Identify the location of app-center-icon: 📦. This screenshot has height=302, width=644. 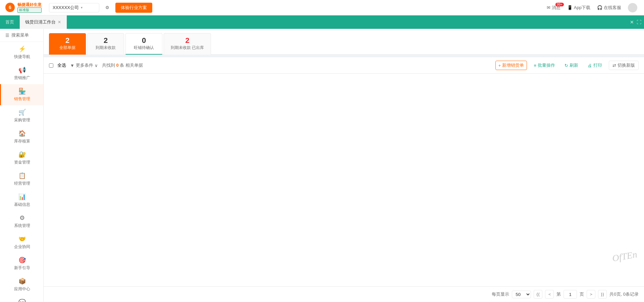
(22, 281).